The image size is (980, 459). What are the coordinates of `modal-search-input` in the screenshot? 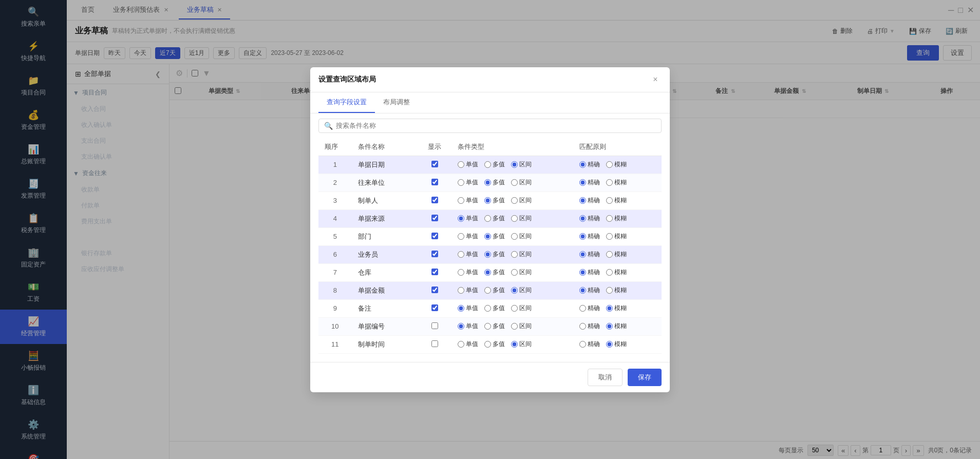 It's located at (496, 125).